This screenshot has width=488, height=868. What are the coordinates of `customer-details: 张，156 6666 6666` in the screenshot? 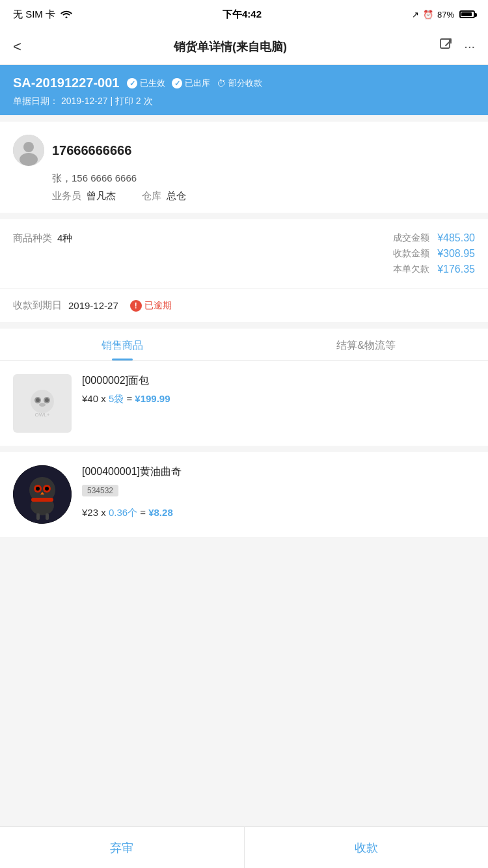 It's located at (264, 178).